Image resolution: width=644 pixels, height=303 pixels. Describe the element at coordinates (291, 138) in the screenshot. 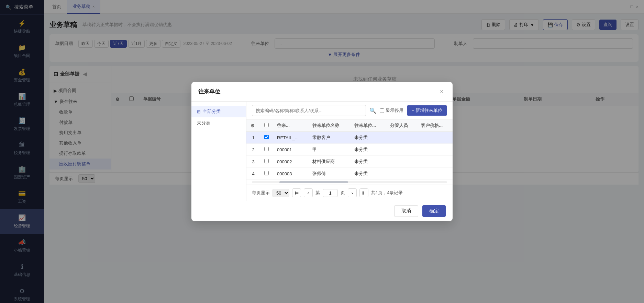

I see `row-code: RETAIL_...` at that location.